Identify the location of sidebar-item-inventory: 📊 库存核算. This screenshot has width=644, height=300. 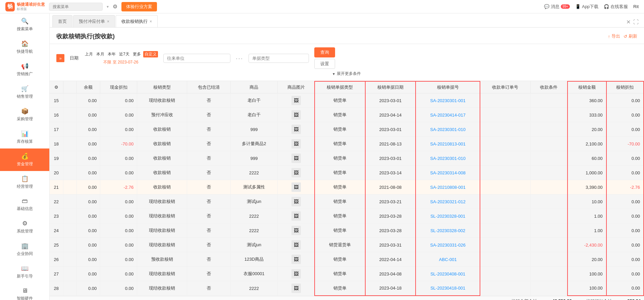
(25, 137).